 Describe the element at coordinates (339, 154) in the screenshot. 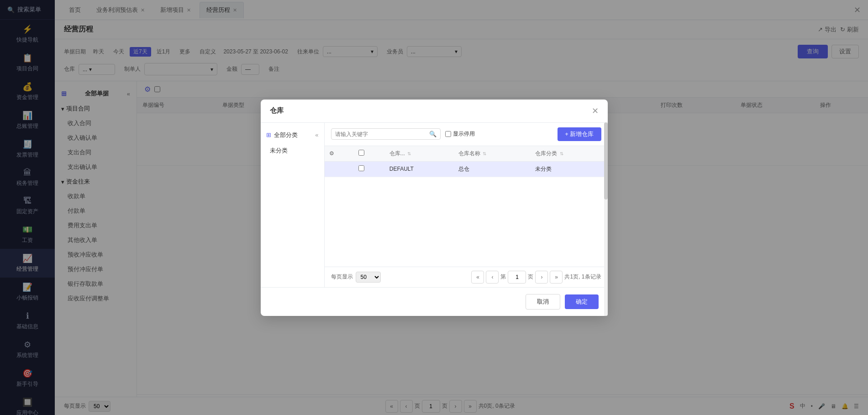

I see `modal-col-settings: ⚙` at that location.